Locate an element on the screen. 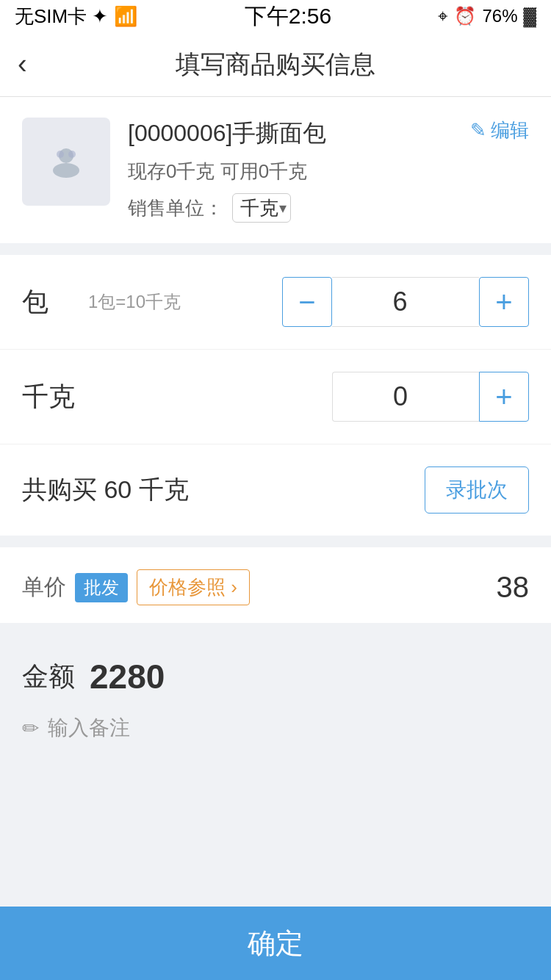 The width and height of the screenshot is (551, 980). back-button: ‹ is located at coordinates (22, 65).